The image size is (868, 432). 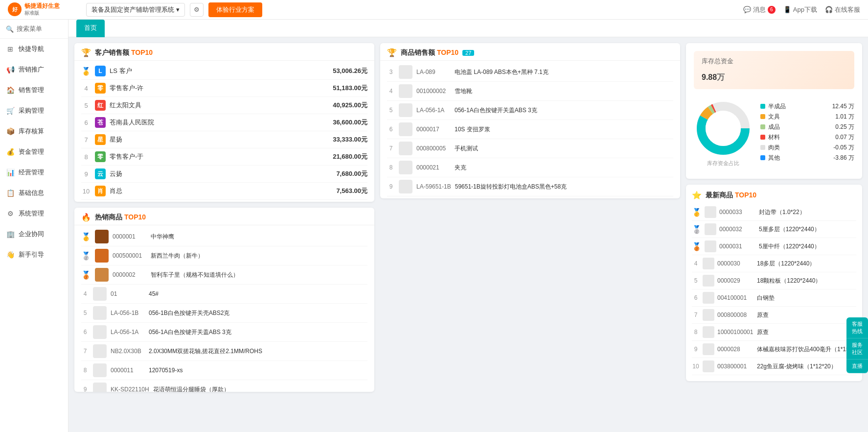 I want to click on inventory-header: 库存总资金 9.88万, so click(x=774, y=70).